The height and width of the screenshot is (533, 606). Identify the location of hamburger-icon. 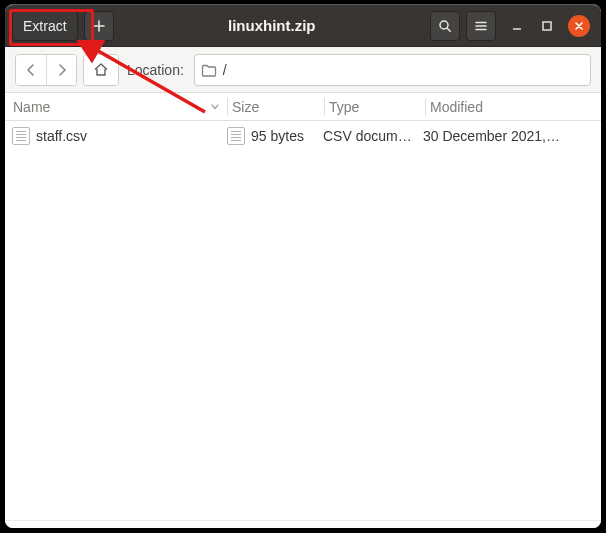
(481, 26).